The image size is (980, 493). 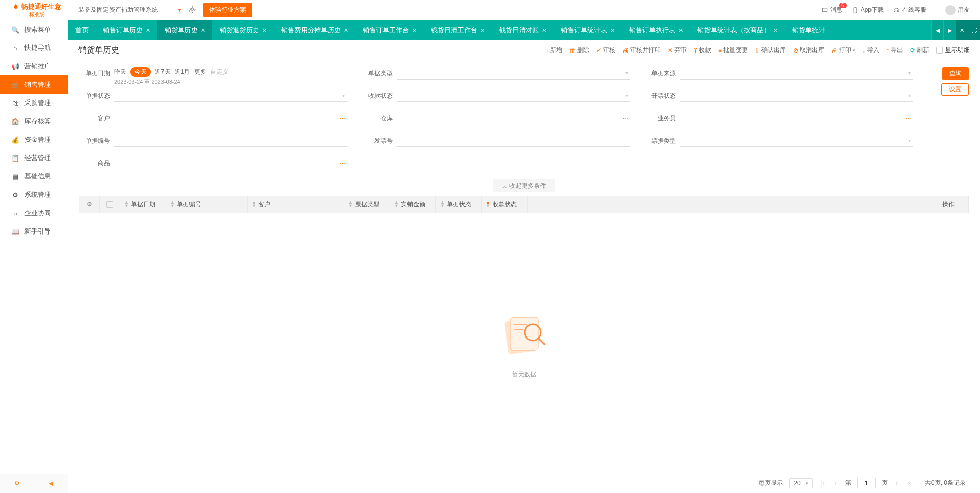 What do you see at coordinates (34, 85) in the screenshot?
I see `sidebar-sales: 🛒销售管理` at bounding box center [34, 85].